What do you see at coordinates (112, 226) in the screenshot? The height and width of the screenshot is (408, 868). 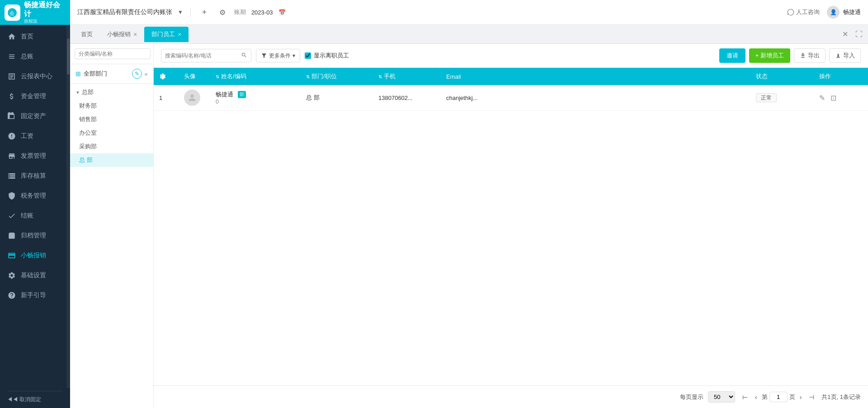 I see `left-panel: ⊞ 全部部门 ✎ « ▼ 总部 财务部 销售部` at bounding box center [112, 226].